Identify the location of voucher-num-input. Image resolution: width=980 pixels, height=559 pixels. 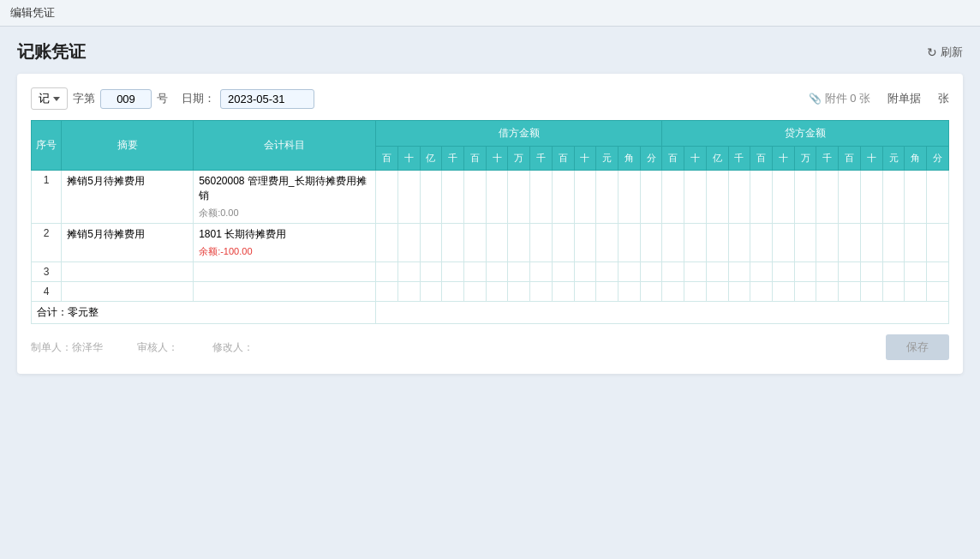
(126, 99).